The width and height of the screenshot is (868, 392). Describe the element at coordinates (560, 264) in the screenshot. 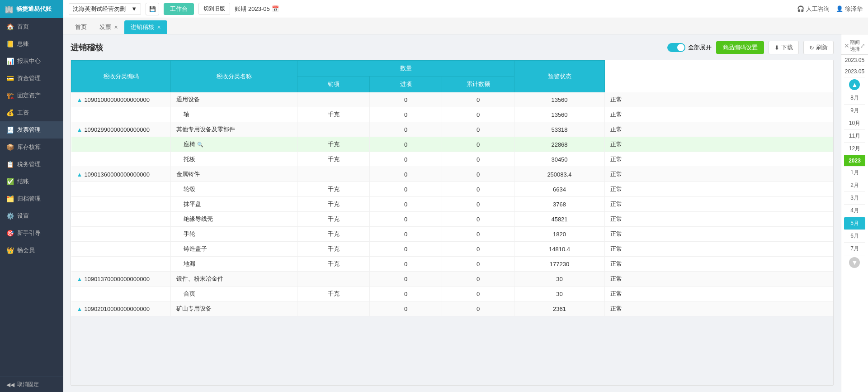

I see `row-total: 177230` at that location.